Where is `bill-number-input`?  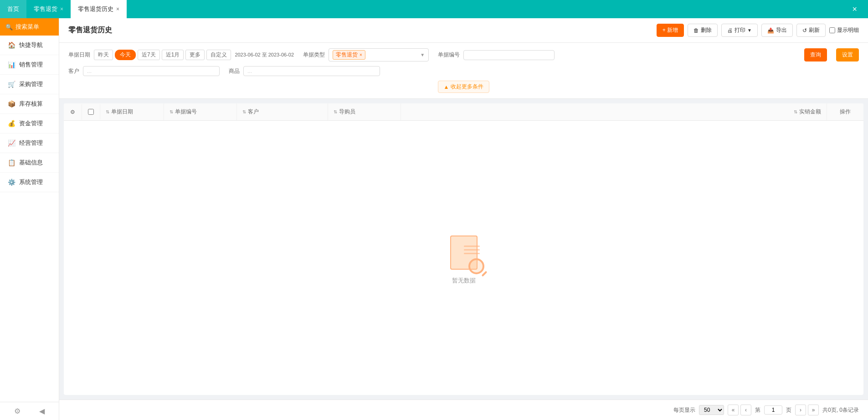
bill-number-input is located at coordinates (509, 55).